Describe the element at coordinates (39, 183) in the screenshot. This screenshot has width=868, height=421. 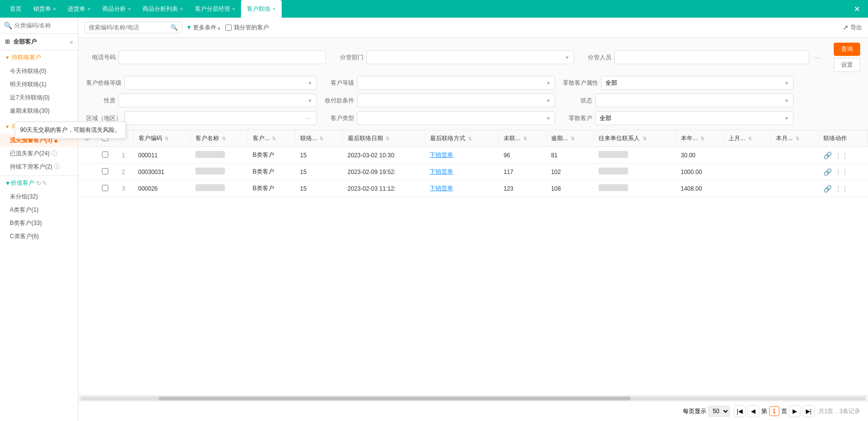
I see `refresh-value-icon: ↻` at that location.